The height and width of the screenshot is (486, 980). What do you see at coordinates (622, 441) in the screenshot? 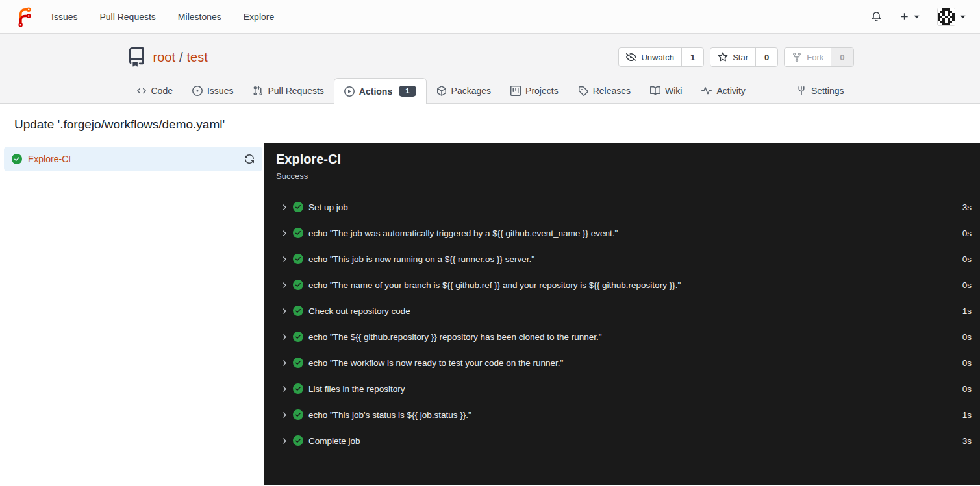
I see `step-row: Complete job 3s` at bounding box center [622, 441].